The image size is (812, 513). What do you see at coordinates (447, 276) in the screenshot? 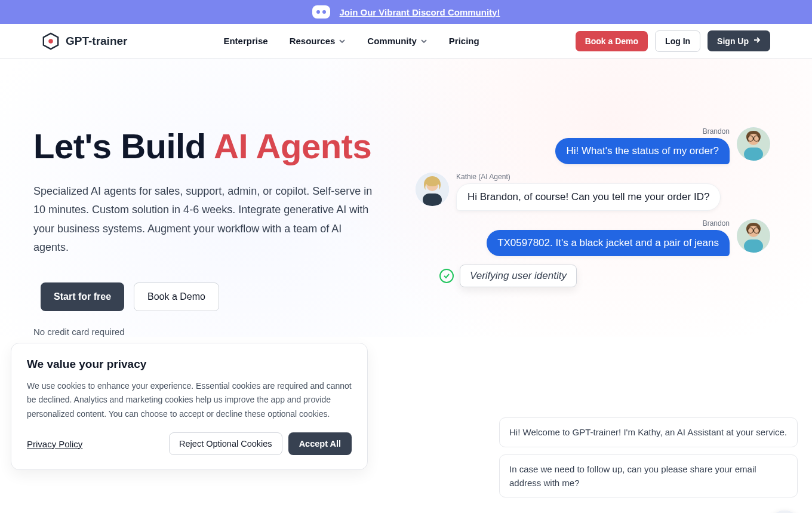
I see `check-circle-icon` at bounding box center [447, 276].